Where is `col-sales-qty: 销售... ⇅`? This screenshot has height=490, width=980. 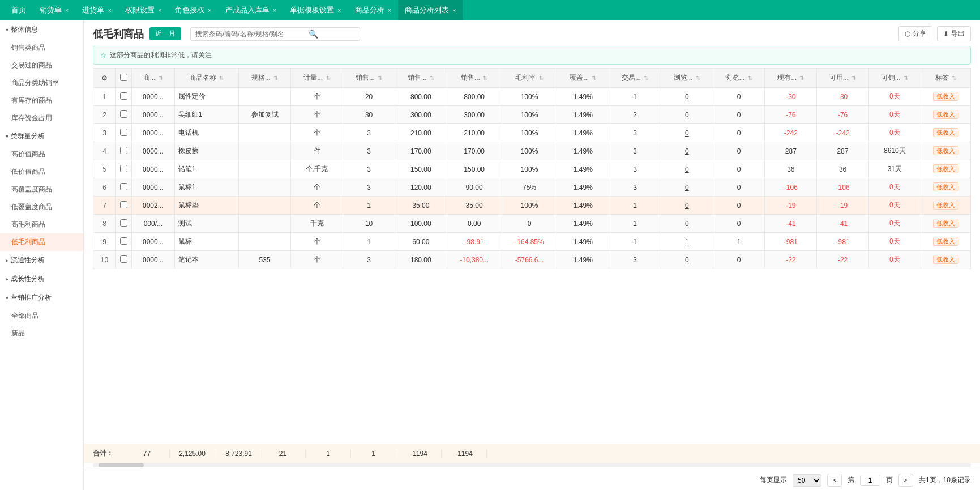 col-sales-qty: 销售... ⇅ is located at coordinates (369, 78).